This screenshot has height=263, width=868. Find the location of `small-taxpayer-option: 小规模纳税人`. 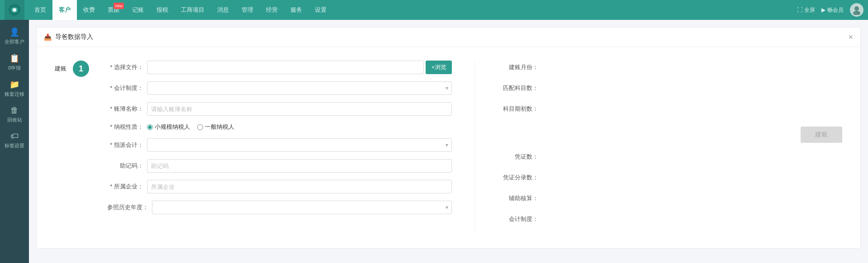

small-taxpayer-option: 小规模纳税人 is located at coordinates (168, 127).